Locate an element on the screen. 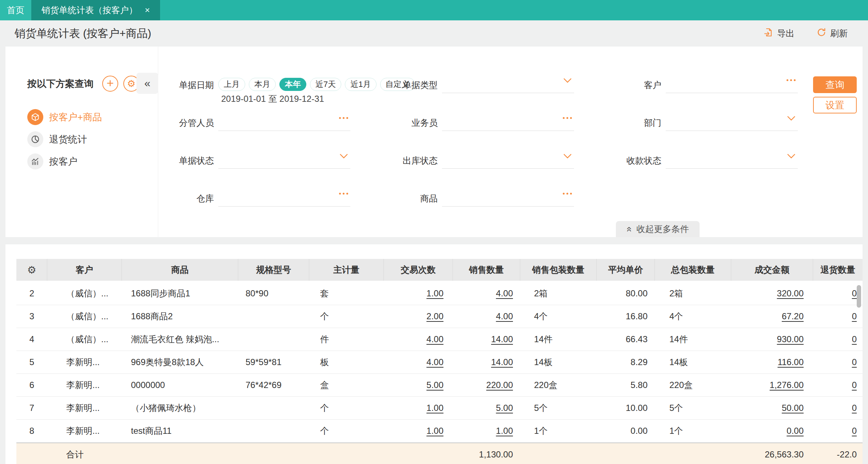 The image size is (868, 464). refresh-icon is located at coordinates (821, 33).